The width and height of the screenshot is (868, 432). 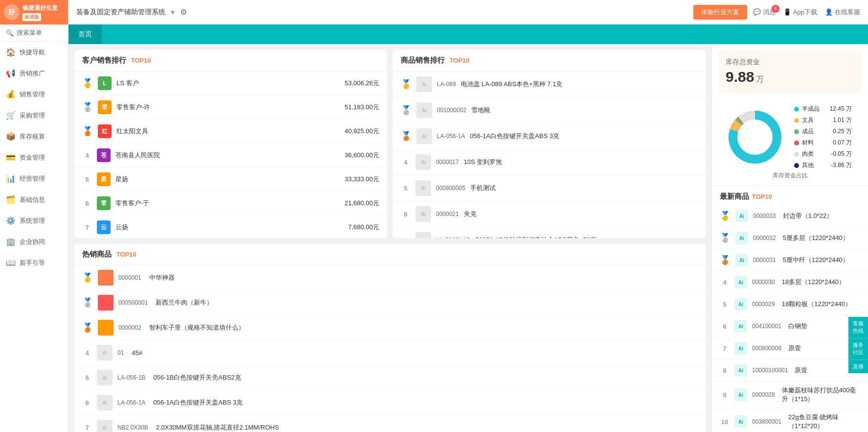 What do you see at coordinates (121, 12) in the screenshot?
I see `system-title: 装备及固定资产辅助管理系统` at bounding box center [121, 12].